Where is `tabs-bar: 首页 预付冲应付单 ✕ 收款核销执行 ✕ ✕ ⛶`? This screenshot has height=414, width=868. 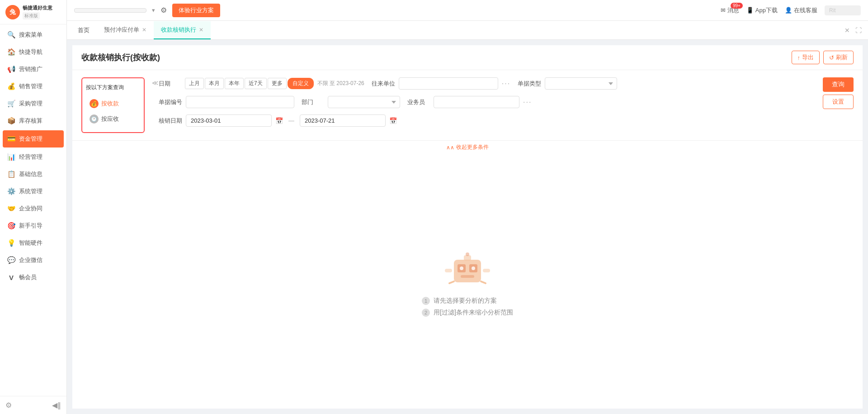
tabs-bar: 首页 预付冲应付单 ✕ 收款核销执行 ✕ ✕ ⛶ is located at coordinates (467, 30).